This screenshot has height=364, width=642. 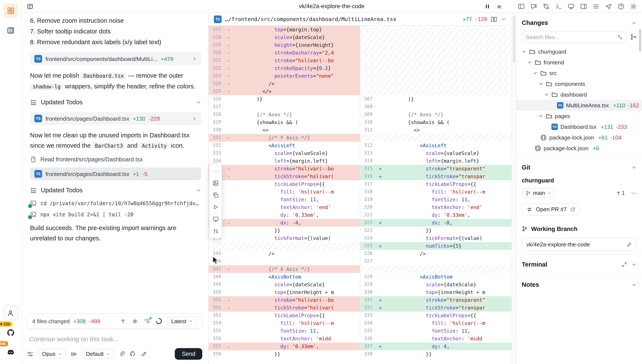 I want to click on account-button, so click(x=11, y=313).